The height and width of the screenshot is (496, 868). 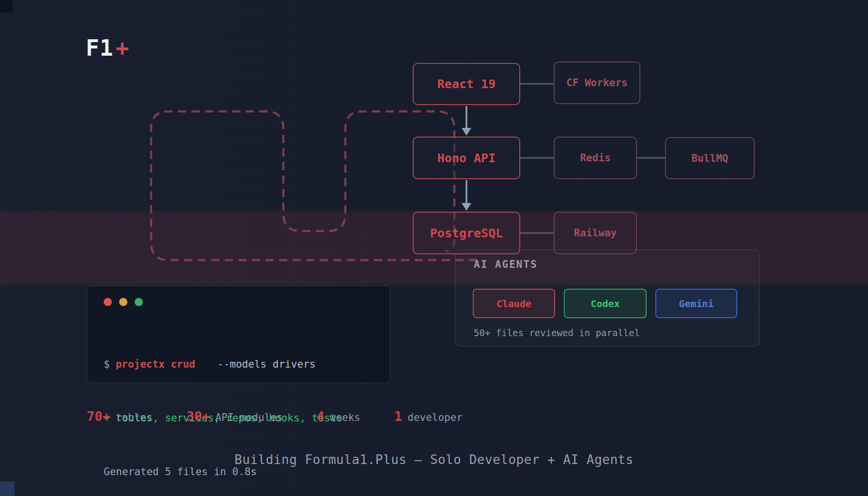 What do you see at coordinates (697, 303) in the screenshot?
I see `agent-button-gemini: Gemini` at bounding box center [697, 303].